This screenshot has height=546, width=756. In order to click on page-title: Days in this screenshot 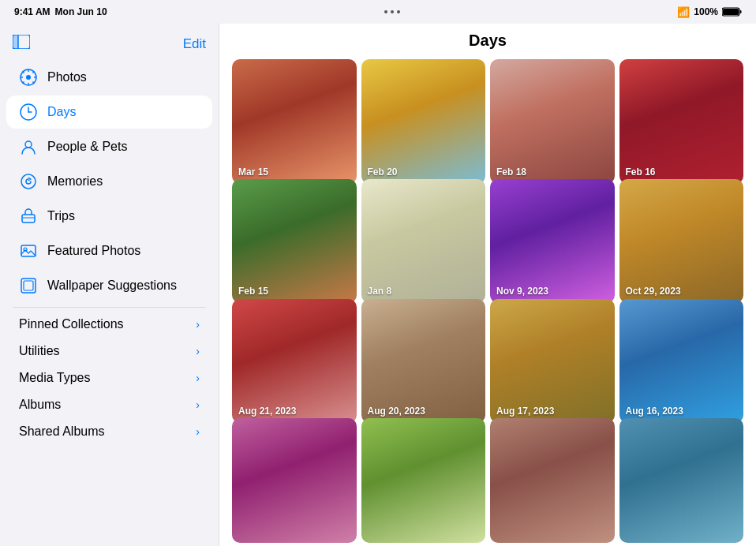, I will do `click(488, 40)`.